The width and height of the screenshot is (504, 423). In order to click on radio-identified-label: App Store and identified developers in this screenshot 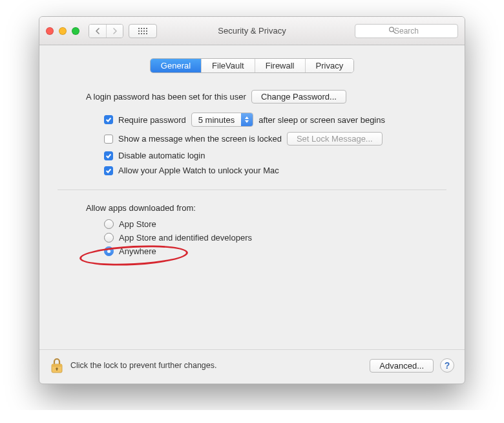, I will do `click(185, 238)`.